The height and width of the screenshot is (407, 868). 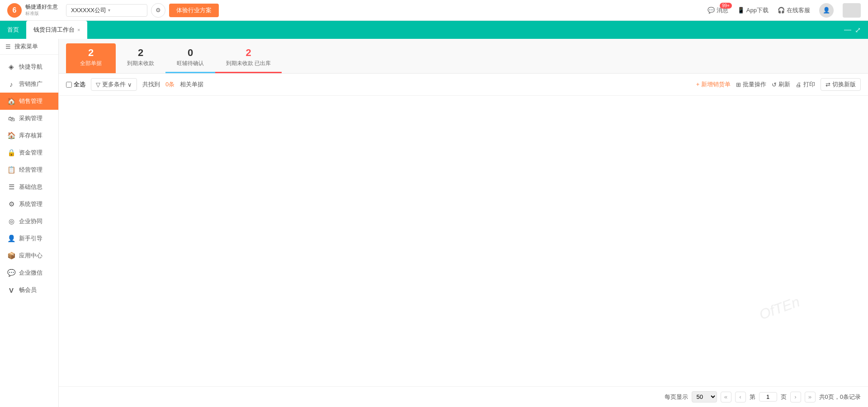 What do you see at coordinates (57, 30) in the screenshot?
I see `tab-cash-daily: 钱货日清工作台 ×` at bounding box center [57, 30].